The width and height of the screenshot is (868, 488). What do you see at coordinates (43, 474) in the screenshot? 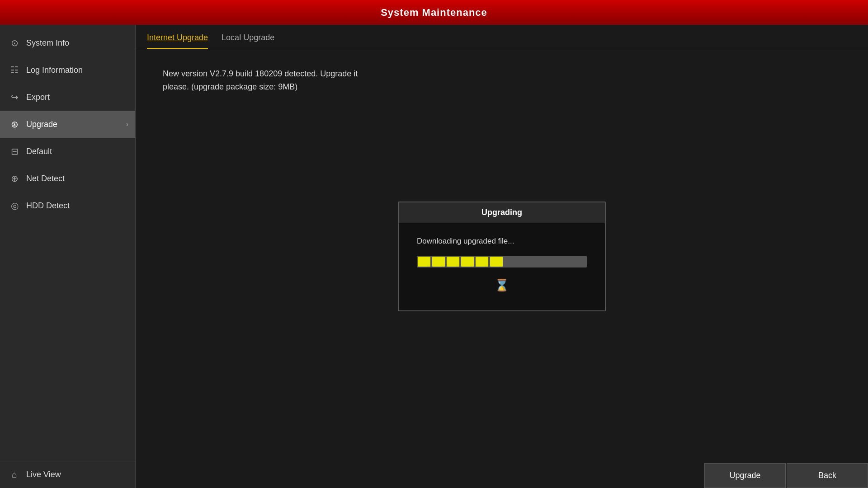
I see `sidebar-label-live-view: Live View` at bounding box center [43, 474].